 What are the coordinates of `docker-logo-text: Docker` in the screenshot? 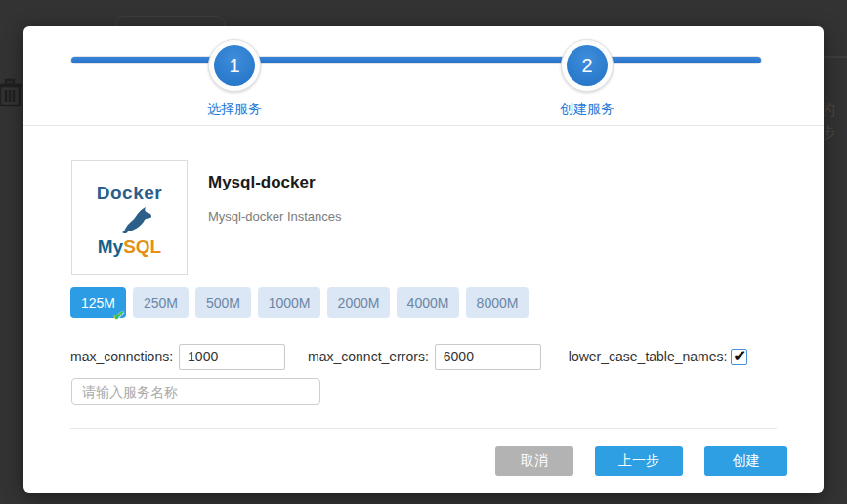 It's located at (129, 193).